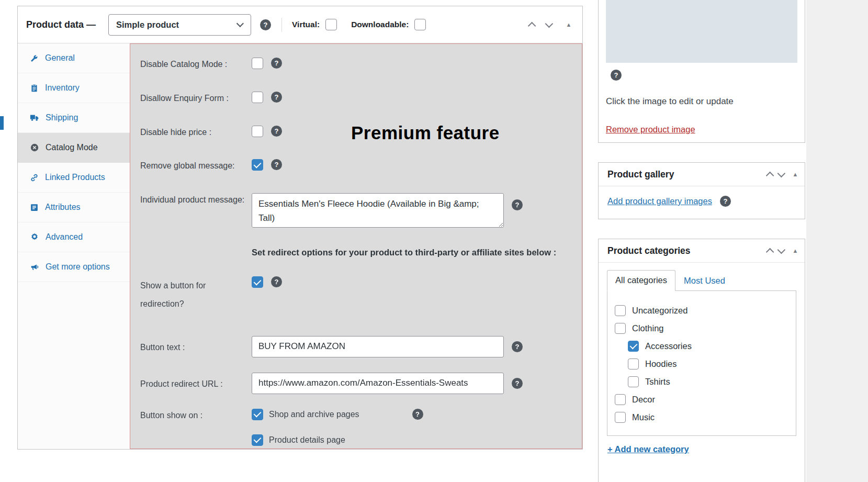  I want to click on disallow-enquiry-checkbox, so click(257, 97).